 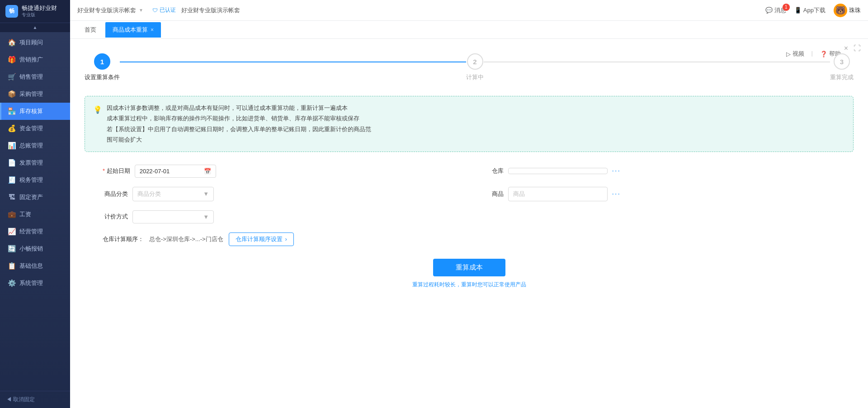 I want to click on tabs-bar: 首页商品成本重算×, so click(x=469, y=30).